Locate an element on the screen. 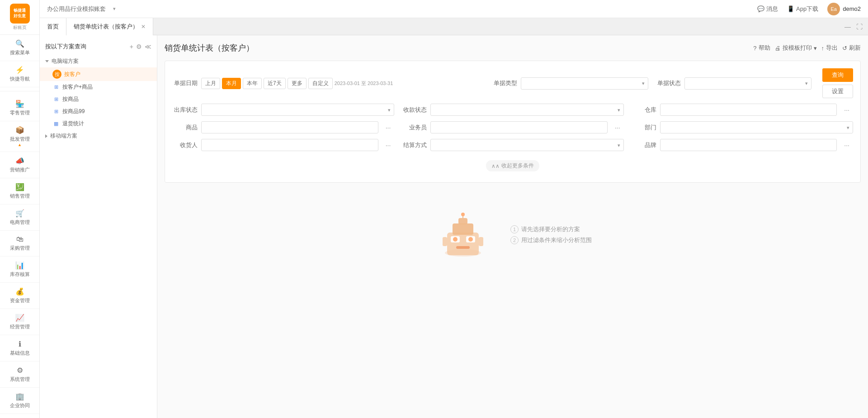  add-schema-button: + is located at coordinates (132, 47).